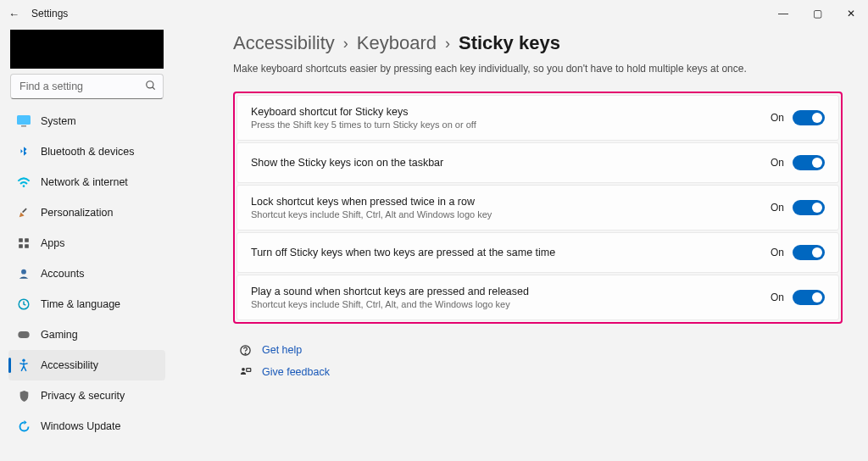 Image resolution: width=868 pixels, height=461 pixels. Describe the element at coordinates (53, 243) in the screenshot. I see `sidebar-item-label: Apps` at that location.